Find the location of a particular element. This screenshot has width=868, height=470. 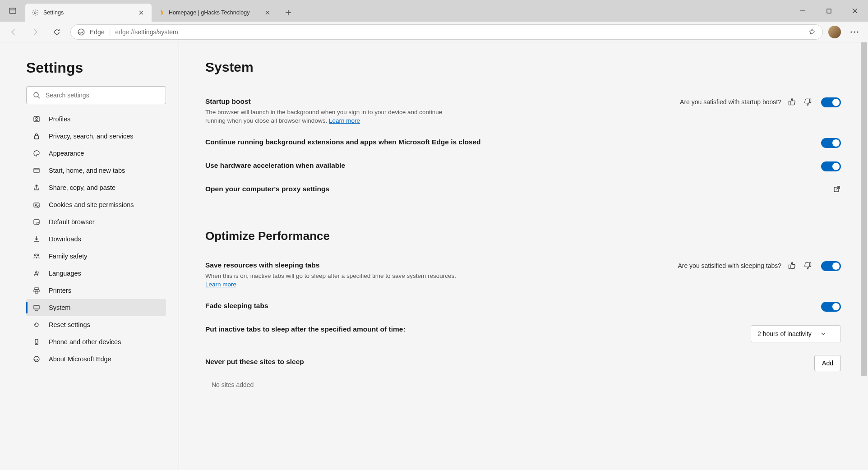

setting-title: Use hardware acceleration when available is located at coordinates (509, 166).